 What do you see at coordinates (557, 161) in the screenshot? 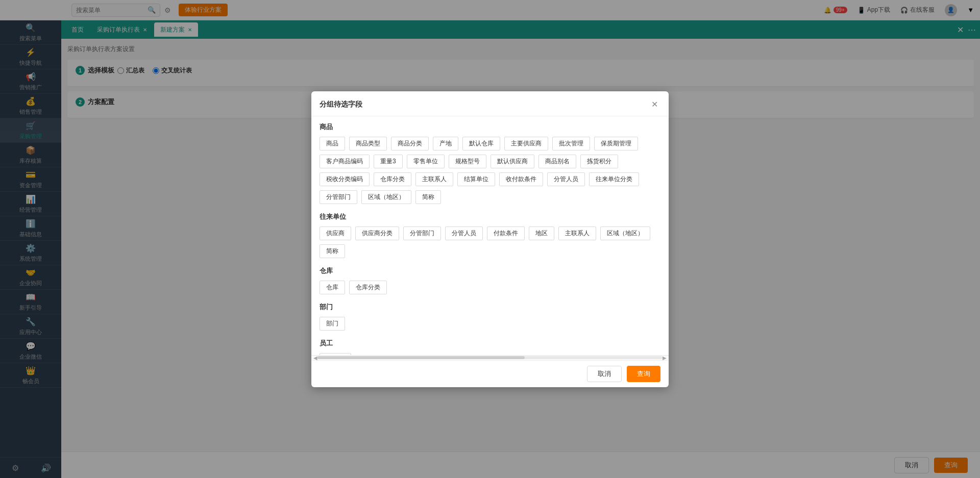
I see `field-tag-商品别名: 商品别名` at bounding box center [557, 161].